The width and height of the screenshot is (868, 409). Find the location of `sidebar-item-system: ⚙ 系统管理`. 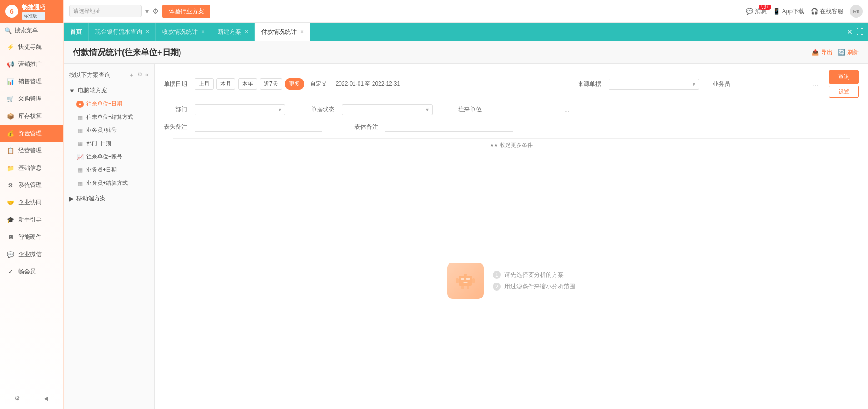

sidebar-item-system: ⚙ 系统管理 is located at coordinates (32, 185).